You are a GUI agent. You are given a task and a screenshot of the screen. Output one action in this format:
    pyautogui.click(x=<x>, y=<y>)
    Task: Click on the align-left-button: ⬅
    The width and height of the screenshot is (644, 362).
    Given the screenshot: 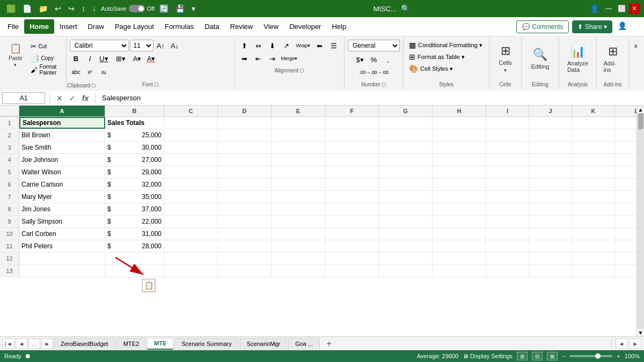 What is the action you would take?
    pyautogui.click(x=320, y=46)
    